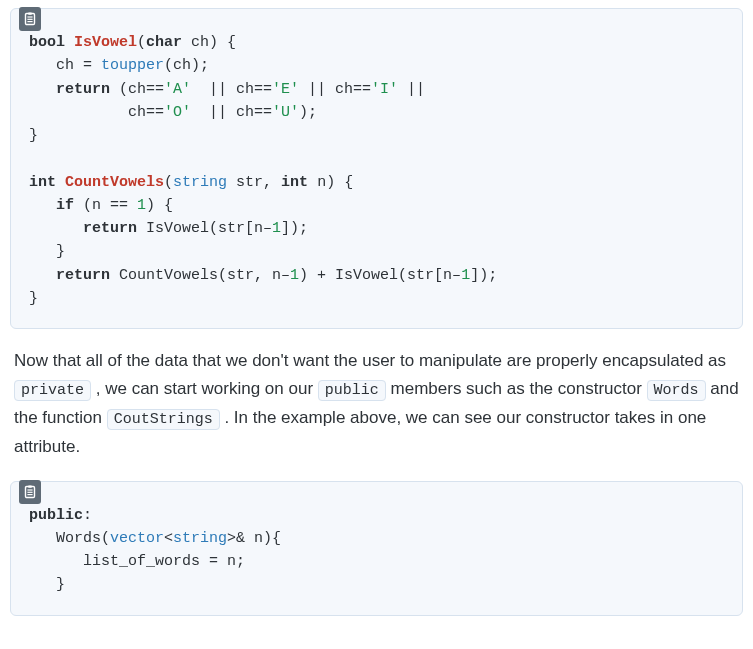 Image resolution: width=753 pixels, height=649 pixels. Describe the element at coordinates (676, 390) in the screenshot. I see `inline-code-words: Words` at that location.